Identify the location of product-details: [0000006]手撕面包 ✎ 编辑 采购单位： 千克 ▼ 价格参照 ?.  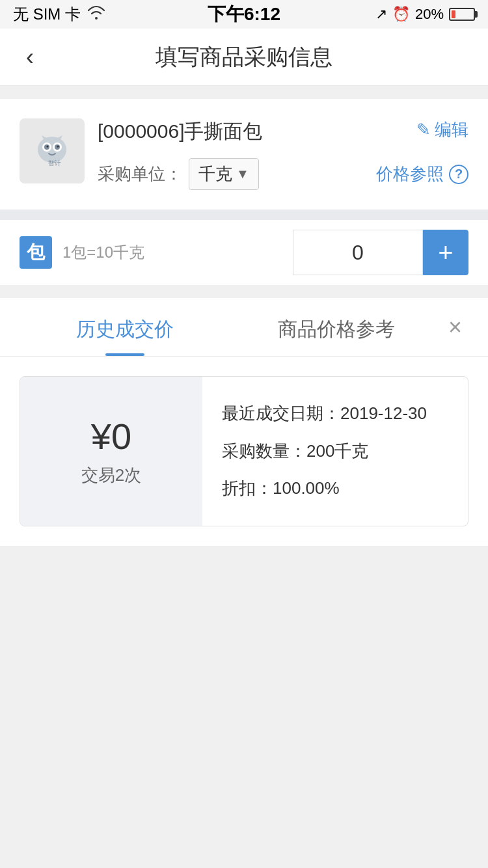
(283, 154).